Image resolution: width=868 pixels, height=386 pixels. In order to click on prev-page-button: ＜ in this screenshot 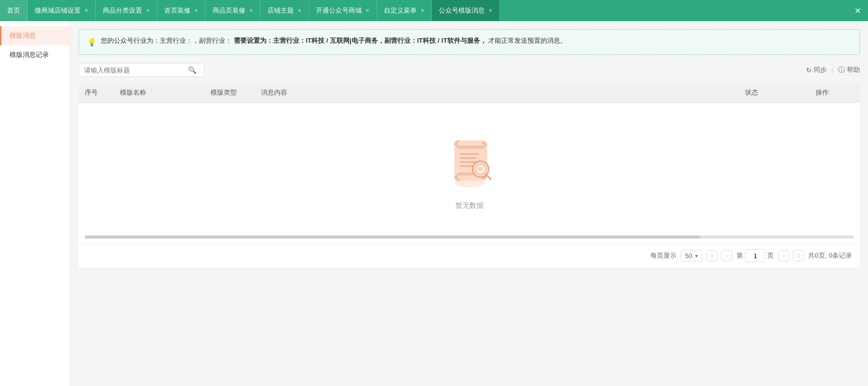, I will do `click(727, 256)`.